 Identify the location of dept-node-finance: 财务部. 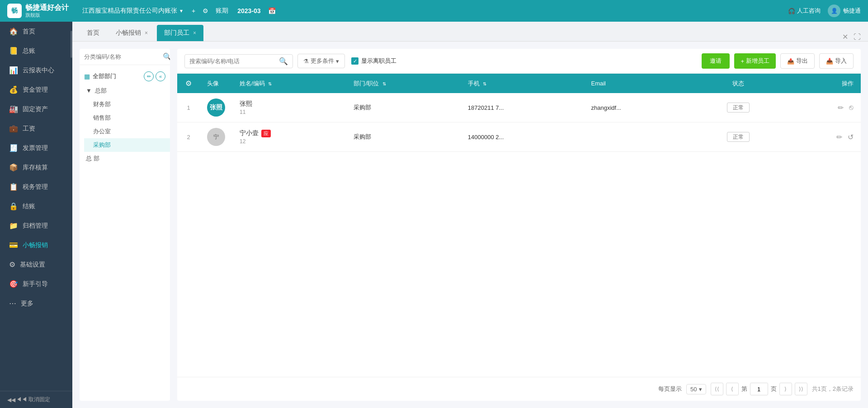
(127, 104).